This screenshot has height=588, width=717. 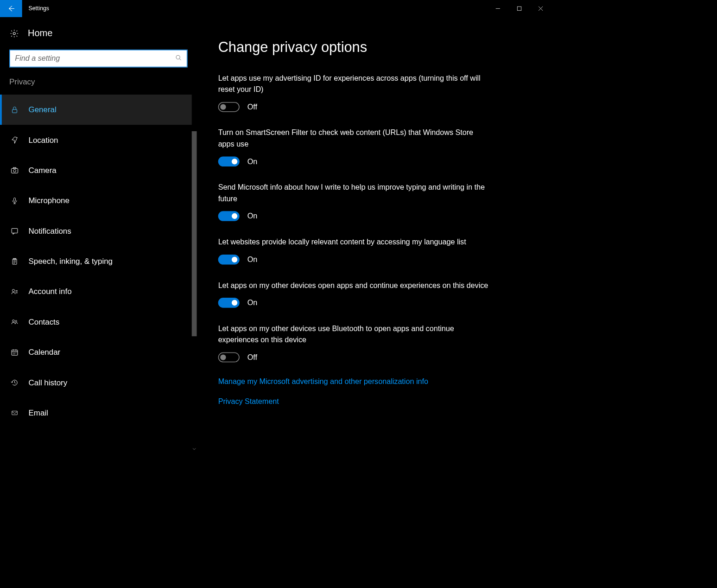 What do you see at coordinates (354, 201) in the screenshot?
I see `setting-block: Send Microsoft info about how I write to…` at bounding box center [354, 201].